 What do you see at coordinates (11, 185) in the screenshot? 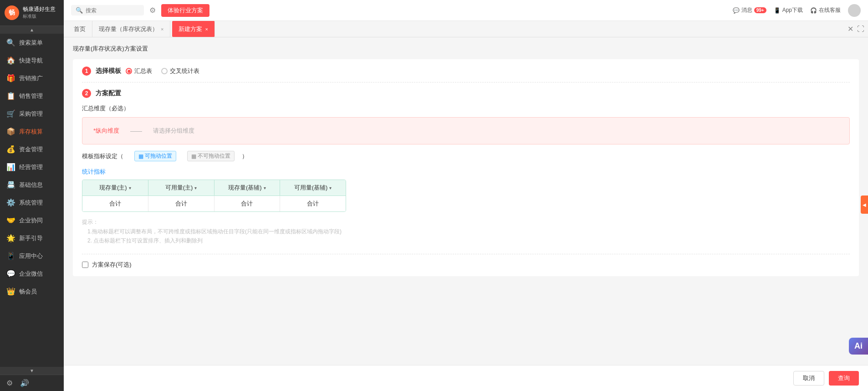
I see `card-icon: 📇` at bounding box center [11, 185].